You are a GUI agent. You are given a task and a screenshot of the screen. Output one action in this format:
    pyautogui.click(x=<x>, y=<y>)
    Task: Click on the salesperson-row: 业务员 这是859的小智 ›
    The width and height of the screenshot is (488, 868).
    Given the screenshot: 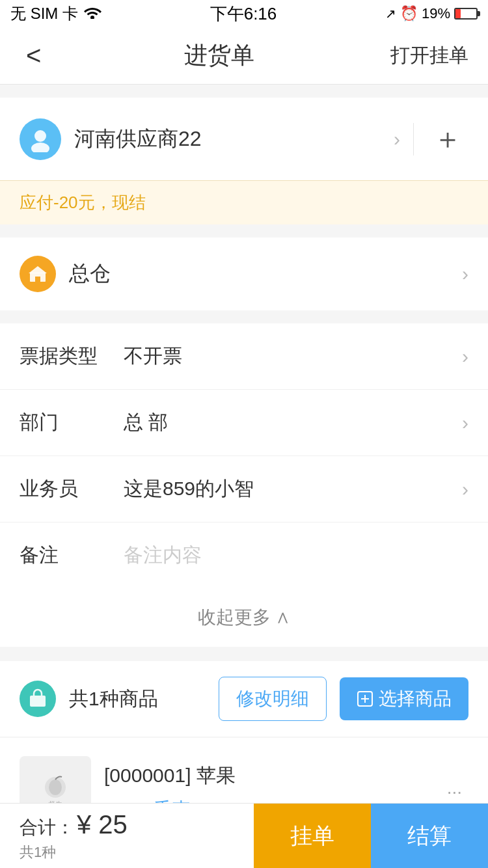 What is the action you would take?
    pyautogui.click(x=244, y=489)
    